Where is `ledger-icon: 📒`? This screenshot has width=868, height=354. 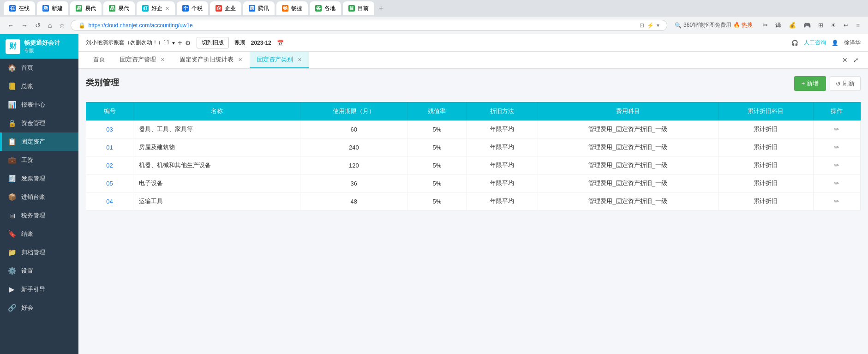 ledger-icon: 📒 is located at coordinates (12, 86).